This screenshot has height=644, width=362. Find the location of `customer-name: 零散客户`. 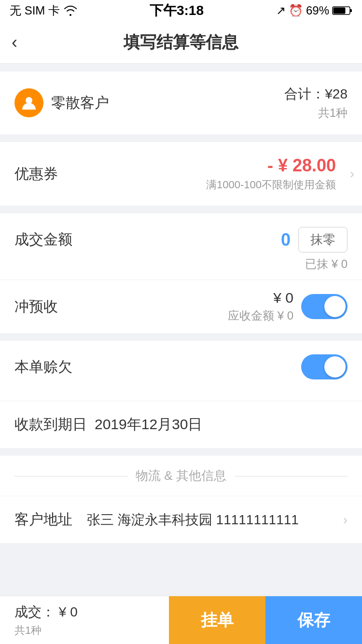

customer-name: 零散客户 is located at coordinates (80, 103).